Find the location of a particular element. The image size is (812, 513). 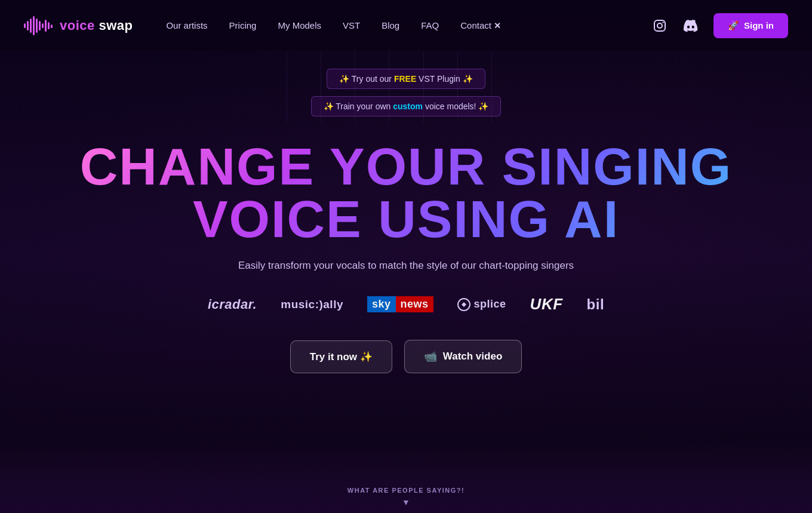

watch-video-button: 📹 Watch video is located at coordinates (463, 357).